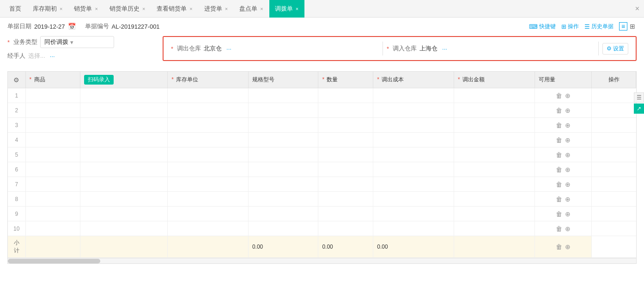 This screenshot has width=644, height=293. Describe the element at coordinates (99, 79) in the screenshot. I see `scan-button: 扫码录入` at that location.